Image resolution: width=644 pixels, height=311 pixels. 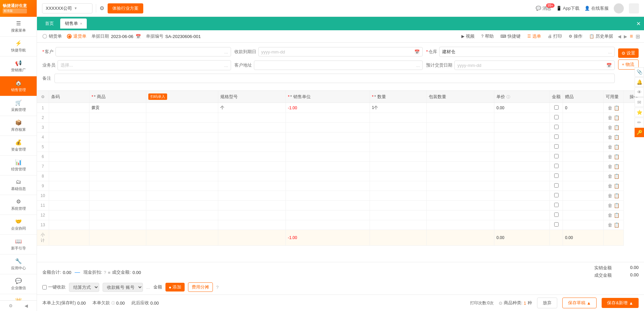 What do you see at coordinates (500, 303) in the screenshot?
I see `species-icon: ⊙` at bounding box center [500, 303].